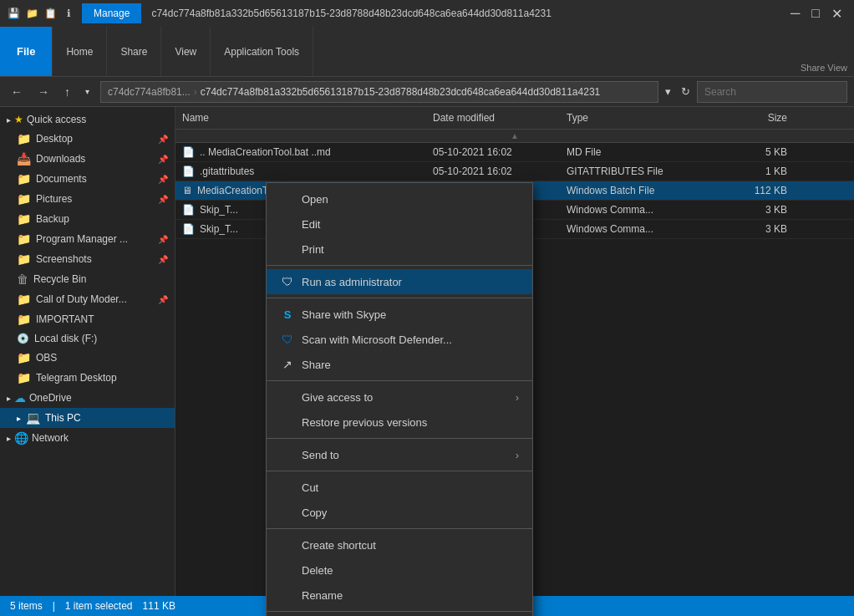 This screenshot has width=854, height=616. What do you see at coordinates (87, 120) in the screenshot?
I see `quick-access-section: ▸ ★ Quick access` at bounding box center [87, 120].